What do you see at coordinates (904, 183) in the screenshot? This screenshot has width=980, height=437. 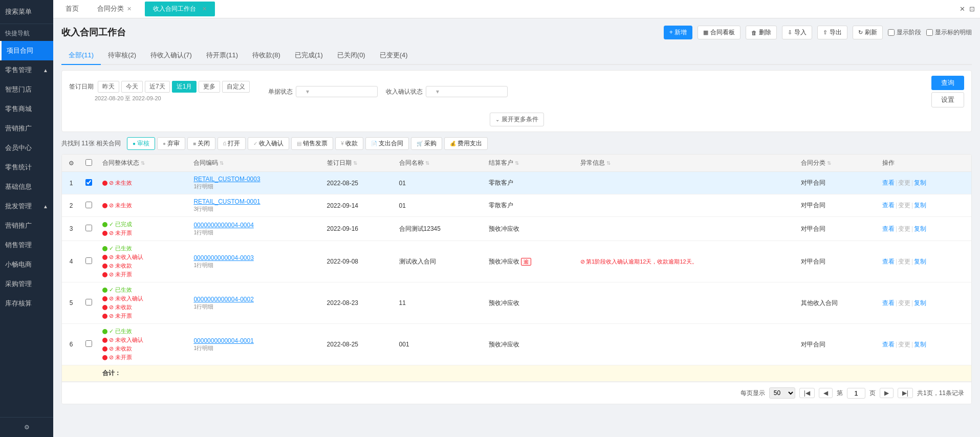 I see `change-btn-0: 变更` at bounding box center [904, 183].